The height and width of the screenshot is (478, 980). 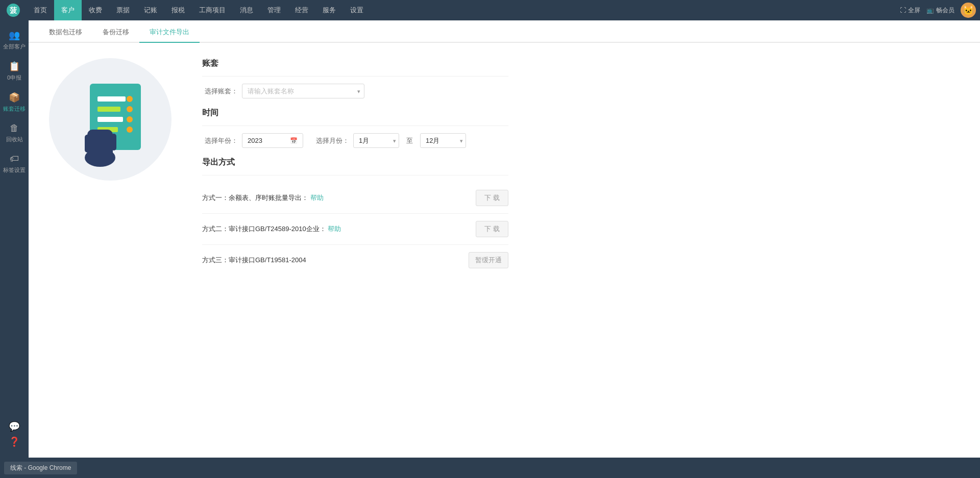 I want to click on year-input: 2023 📅, so click(x=273, y=141).